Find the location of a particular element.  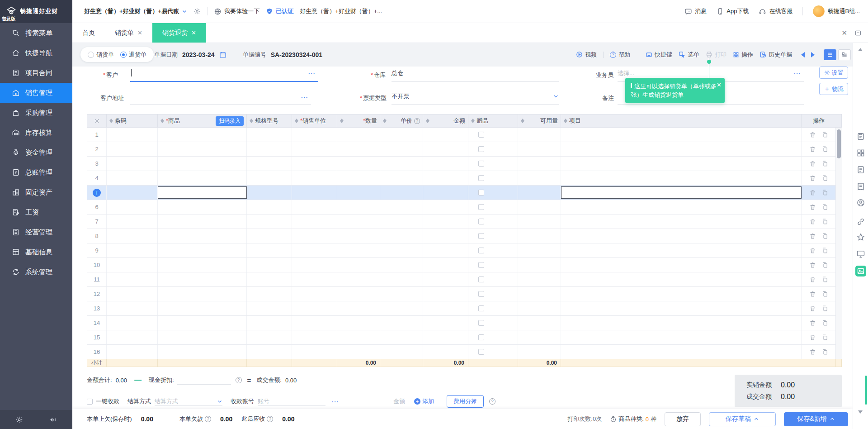

table-row: 14 is located at coordinates (464, 323).